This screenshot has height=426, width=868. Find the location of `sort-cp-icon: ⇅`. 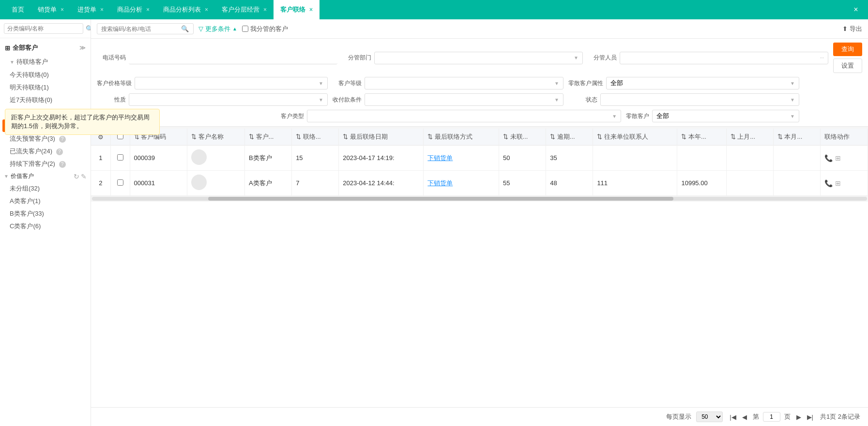

sort-cp-icon: ⇅ is located at coordinates (599, 136).